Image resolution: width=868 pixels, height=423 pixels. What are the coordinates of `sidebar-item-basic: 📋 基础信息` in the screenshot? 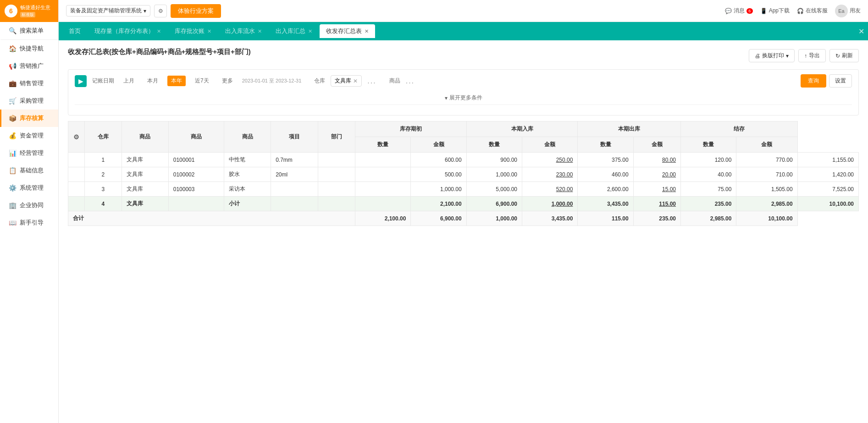 It's located at (29, 170).